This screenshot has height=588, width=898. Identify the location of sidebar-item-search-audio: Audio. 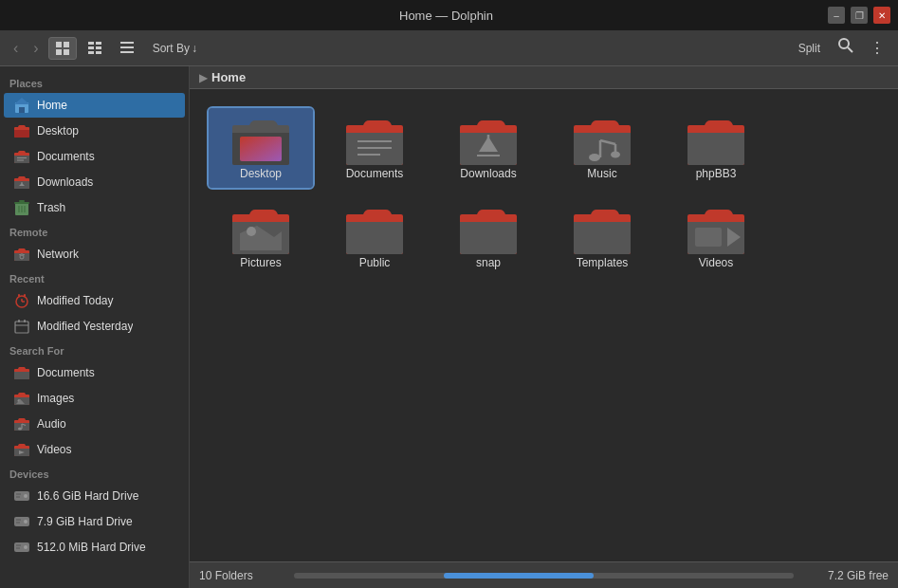
(95, 424).